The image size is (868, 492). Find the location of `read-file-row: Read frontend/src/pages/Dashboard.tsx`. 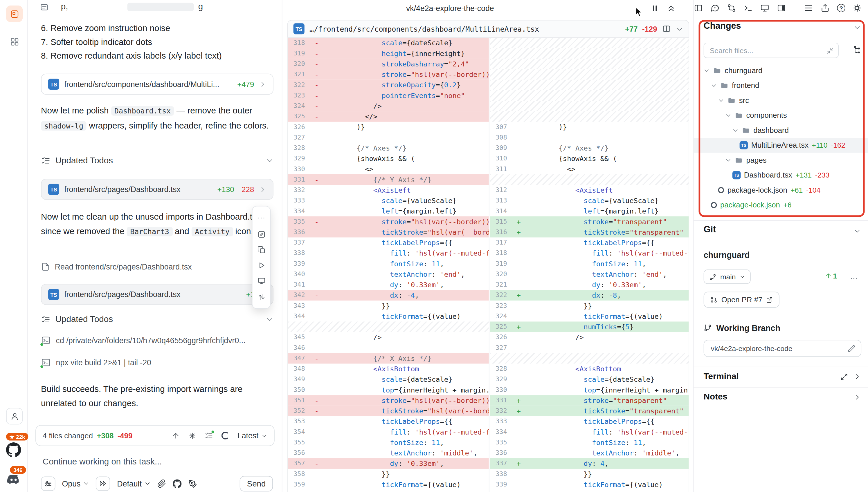

read-file-row: Read frontend/src/pages/Dashboard.tsx is located at coordinates (157, 267).